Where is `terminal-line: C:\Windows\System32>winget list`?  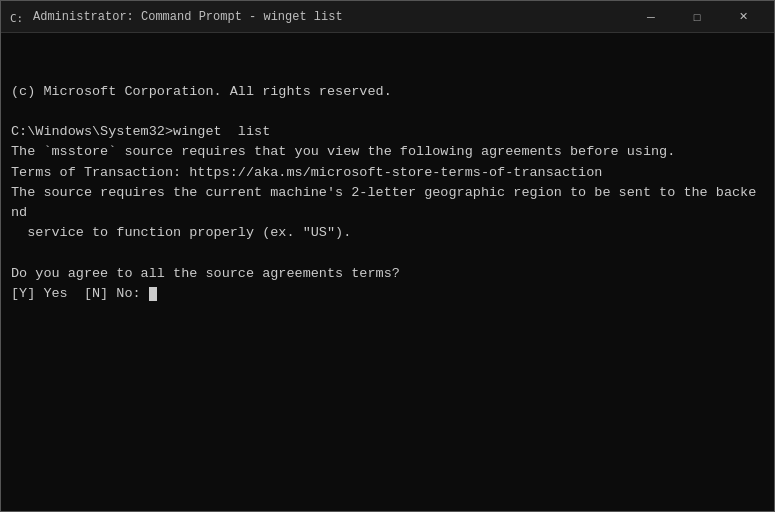
terminal-line: C:\Windows\System32>winget list is located at coordinates (388, 132).